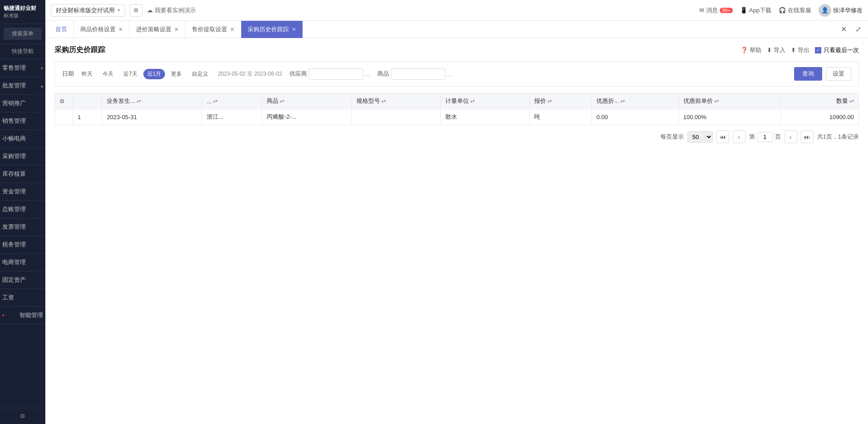 The height and width of the screenshot is (424, 868). Describe the element at coordinates (23, 103) in the screenshot. I see `sidebar-item-marketing: 营销推广` at that location.